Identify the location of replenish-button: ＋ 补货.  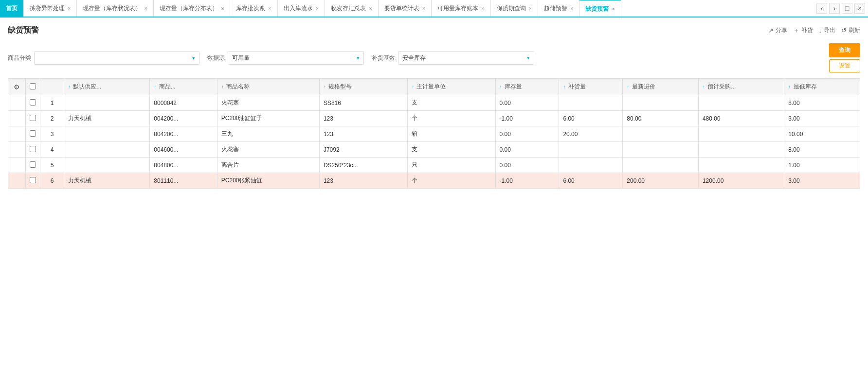
(803, 31).